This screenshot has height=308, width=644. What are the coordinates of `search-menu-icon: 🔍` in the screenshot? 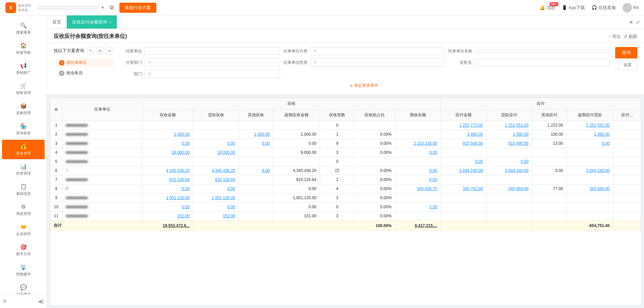 It's located at (23, 26).